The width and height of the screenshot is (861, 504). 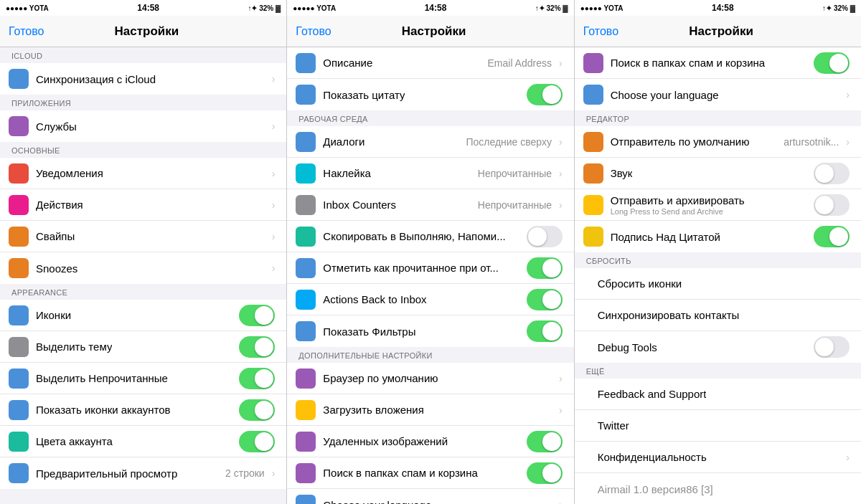 What do you see at coordinates (155, 410) in the screenshot?
I see `item-content: Показать иконки аккаунтов` at bounding box center [155, 410].